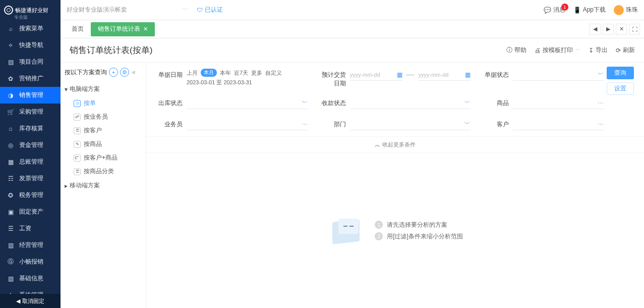 This screenshot has width=644, height=308. Describe the element at coordinates (273, 73) in the screenshot. I see `date-opt-5: 自定义` at that location.